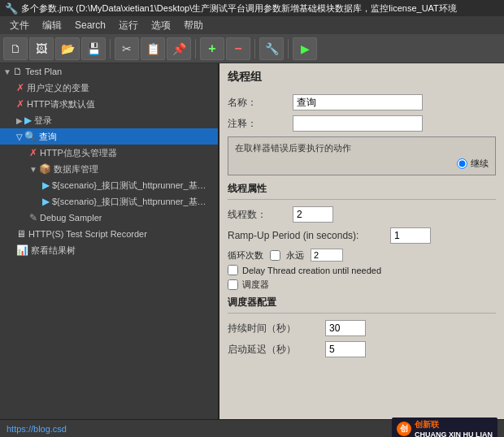 The width and height of the screenshot is (504, 437). Describe the element at coordinates (362, 255) in the screenshot. I see `loopcount-row: 循环次数 永远` at that location.